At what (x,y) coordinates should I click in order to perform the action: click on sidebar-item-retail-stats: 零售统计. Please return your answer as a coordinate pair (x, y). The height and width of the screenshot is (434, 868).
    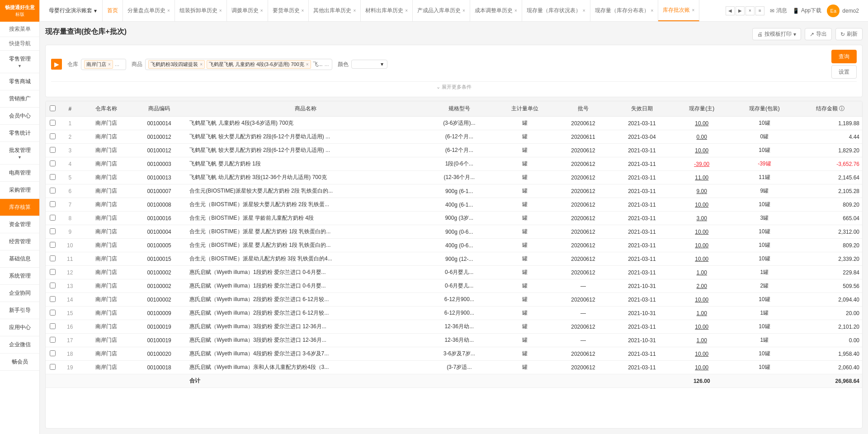
    Looking at the image, I should click on (20, 133).